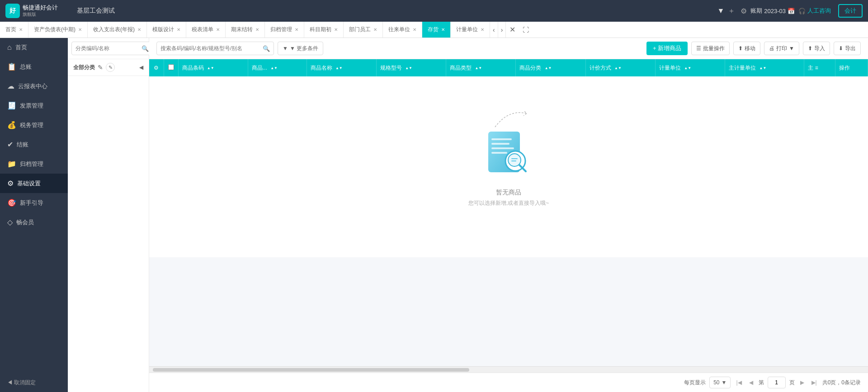 This screenshot has width=868, height=392. Describe the element at coordinates (171, 68) in the screenshot. I see `th-checkbox` at that location.